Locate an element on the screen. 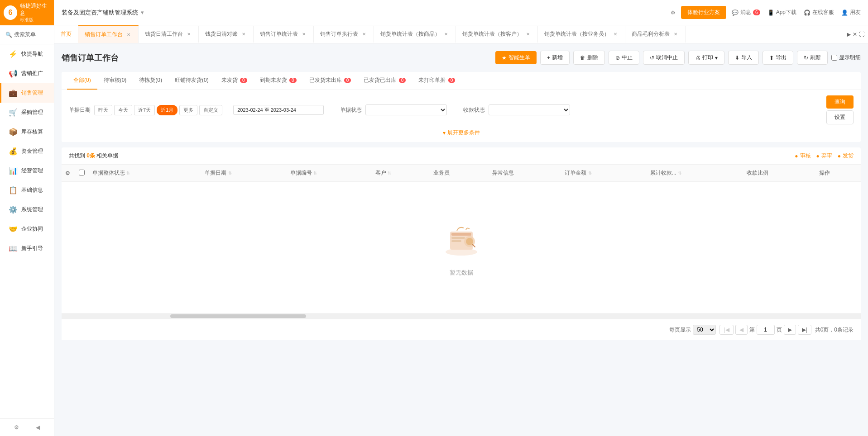 The image size is (868, 436). sidebar-item-finance: 💰 资金管理 is located at coordinates (27, 151).